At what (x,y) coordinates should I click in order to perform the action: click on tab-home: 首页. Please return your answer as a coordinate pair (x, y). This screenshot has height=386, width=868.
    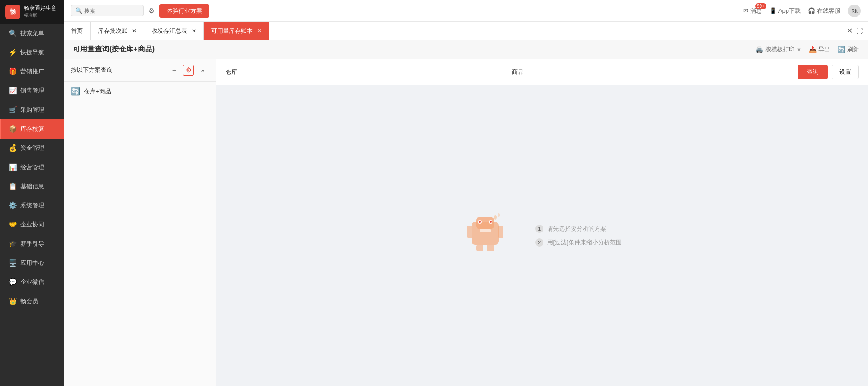
    Looking at the image, I should click on (77, 31).